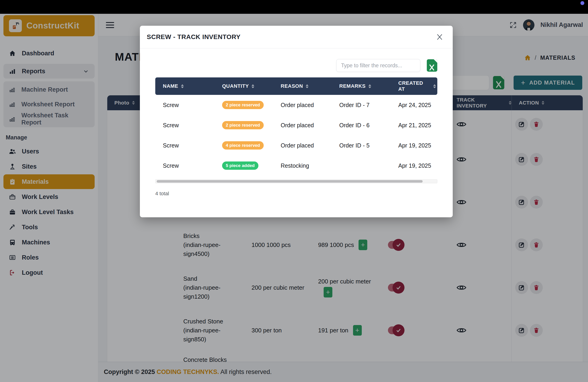 This screenshot has width=588, height=382. Describe the element at coordinates (582, 3) in the screenshot. I see `recording-dot-icon` at that location.